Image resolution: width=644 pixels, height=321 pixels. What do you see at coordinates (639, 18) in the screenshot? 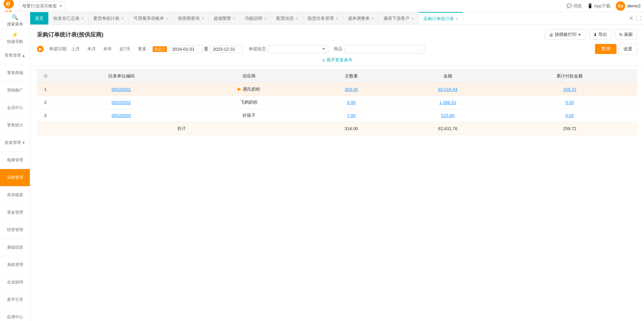
I see `tab-maximize-btn: ⛶` at bounding box center [639, 18].